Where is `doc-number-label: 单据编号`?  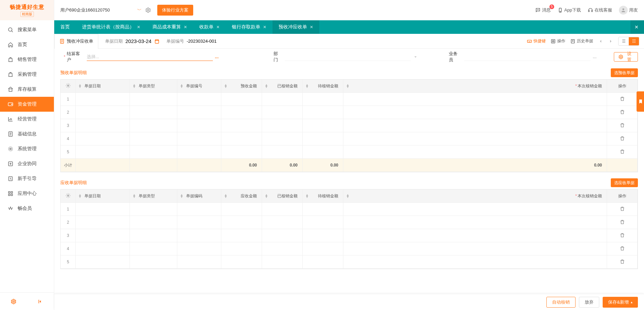
doc-number-label: 单据编号 is located at coordinates (175, 41).